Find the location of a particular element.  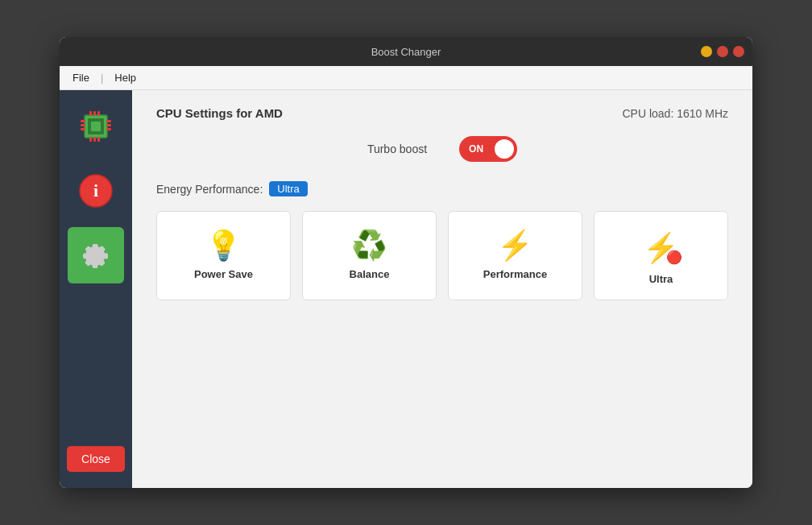

recycle-icon: ♻️ is located at coordinates (369, 246).